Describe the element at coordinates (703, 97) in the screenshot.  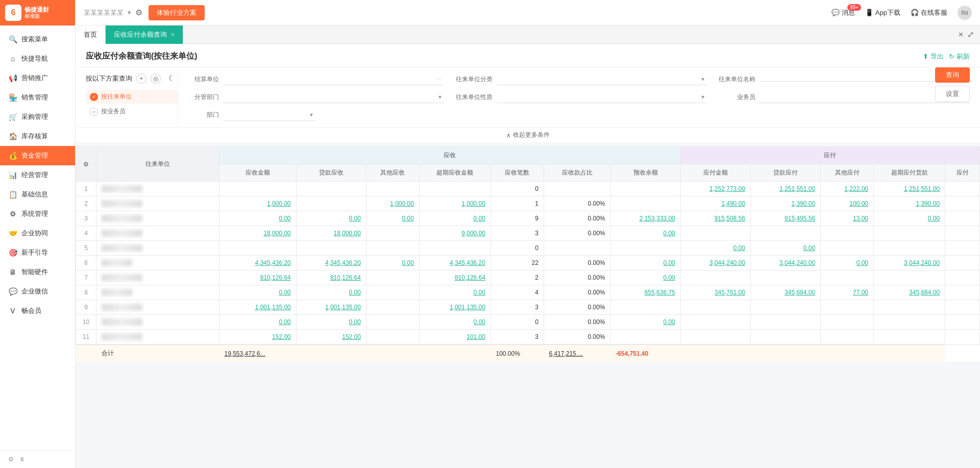
I see `dropdown-arrow-icon3: ▾` at that location.